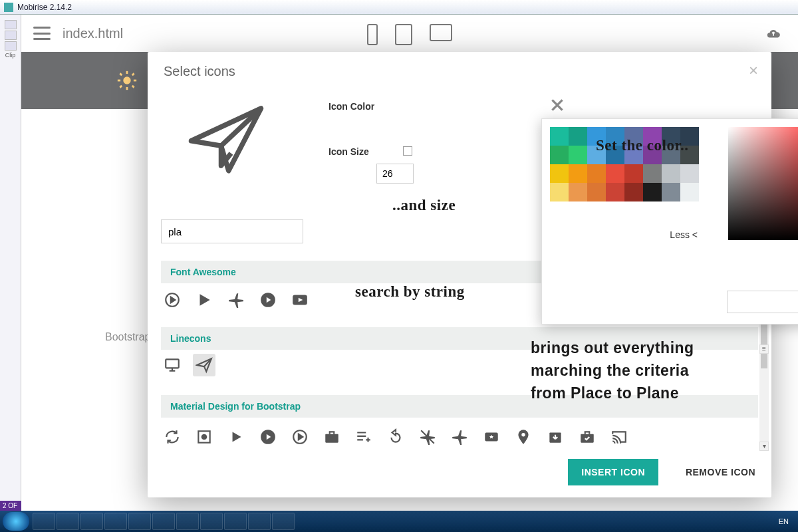 The height and width of the screenshot is (532, 798). What do you see at coordinates (460, 406) in the screenshot?
I see `category-header-mdb: Material Design for Bootstrap` at bounding box center [460, 406].